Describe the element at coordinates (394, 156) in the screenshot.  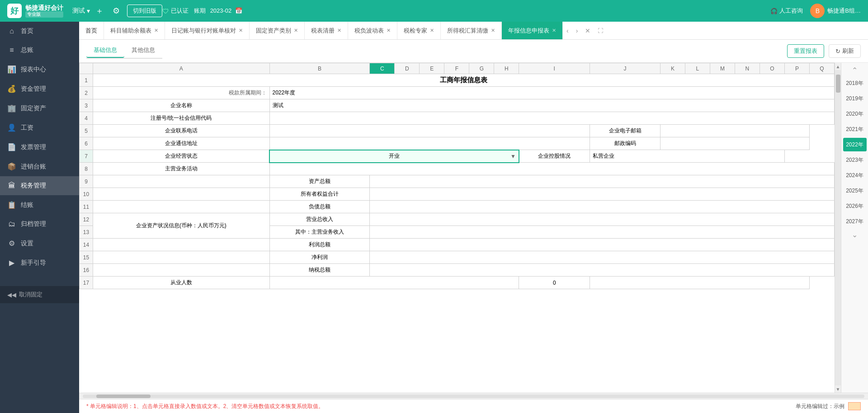
I see `sheet-cell-dropdown: 开业 ▼` at that location.